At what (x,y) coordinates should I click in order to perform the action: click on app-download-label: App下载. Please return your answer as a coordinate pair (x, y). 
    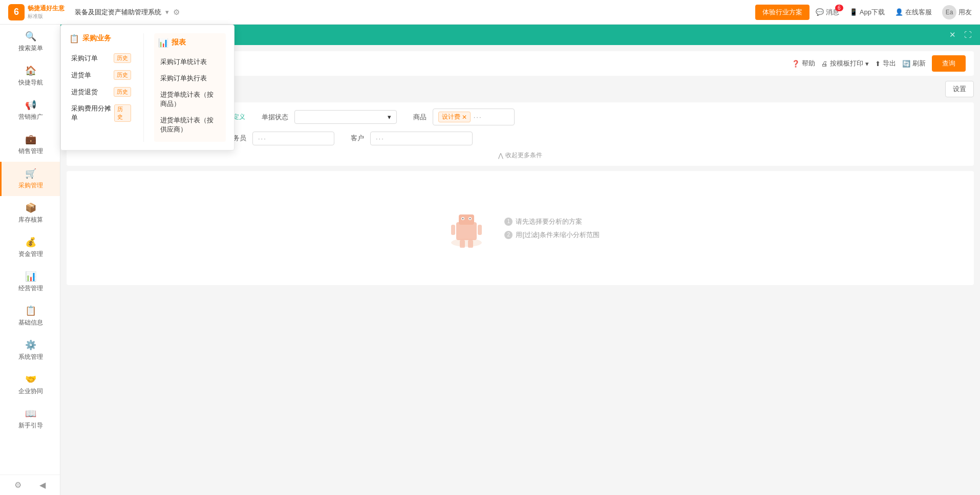
    Looking at the image, I should click on (872, 12).